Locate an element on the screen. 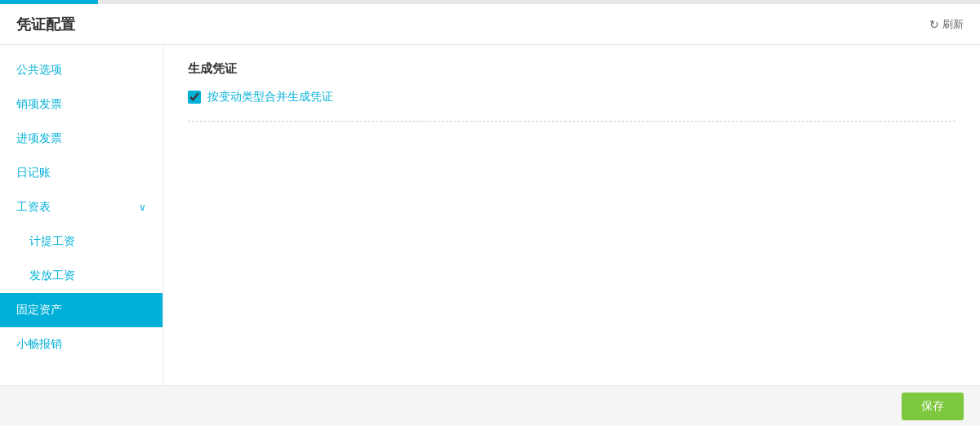 Image resolution: width=980 pixels, height=426 pixels. sidebar-item-label: 发放工资 is located at coordinates (52, 276).